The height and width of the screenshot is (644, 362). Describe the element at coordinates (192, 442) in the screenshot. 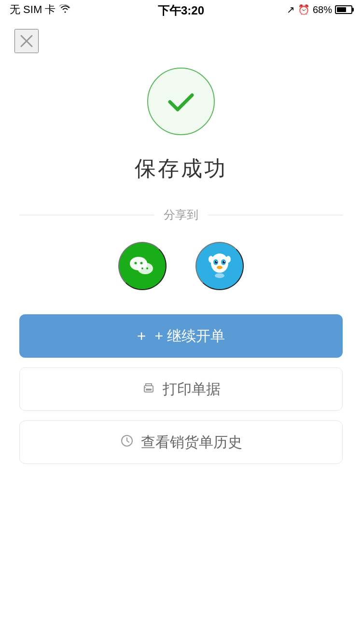

I see `history-label: 查看销货单历史` at that location.